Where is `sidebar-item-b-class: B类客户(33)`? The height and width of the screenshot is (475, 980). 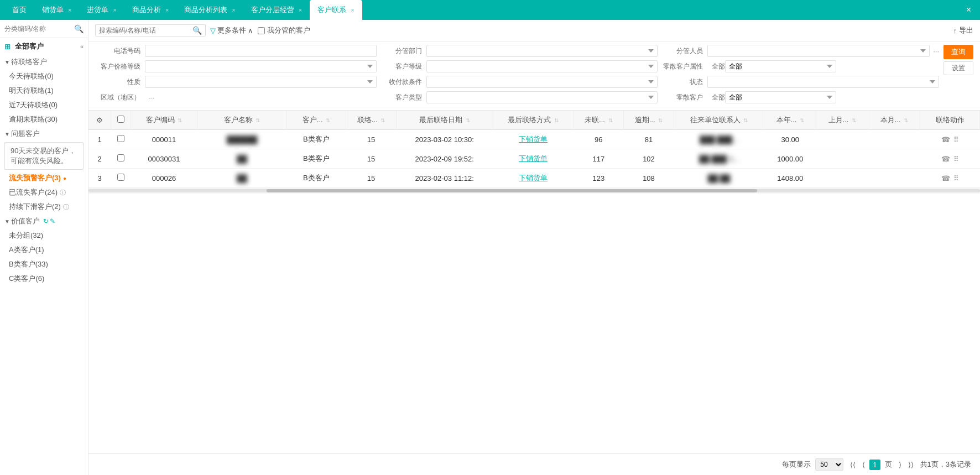 sidebar-item-b-class: B类客户(33) is located at coordinates (44, 264).